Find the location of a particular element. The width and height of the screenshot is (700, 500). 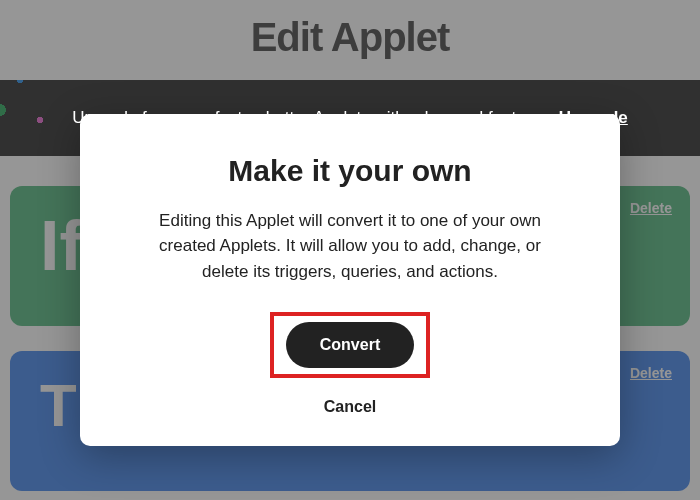

modal-description: Editing this Applet will convert it to o… is located at coordinates (350, 246).